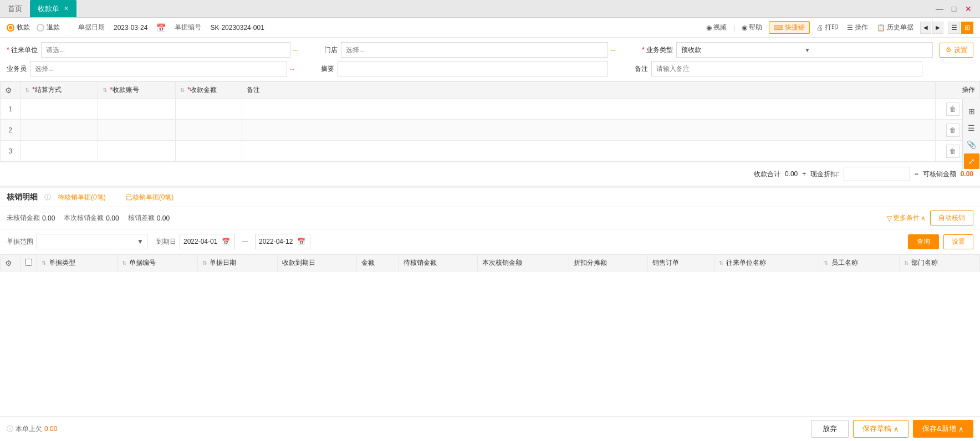 This screenshot has width=980, height=441. Describe the element at coordinates (59, 151) in the screenshot. I see `row3-settlement` at that location.